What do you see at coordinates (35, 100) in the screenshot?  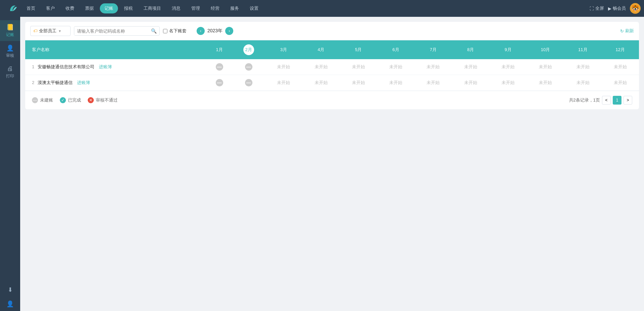 I see `legend-grey-icon: —` at bounding box center [35, 100].